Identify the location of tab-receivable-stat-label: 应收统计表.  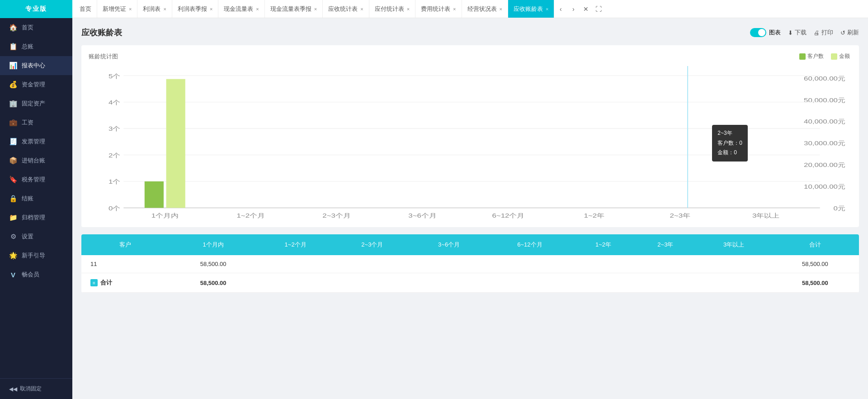
(343, 9).